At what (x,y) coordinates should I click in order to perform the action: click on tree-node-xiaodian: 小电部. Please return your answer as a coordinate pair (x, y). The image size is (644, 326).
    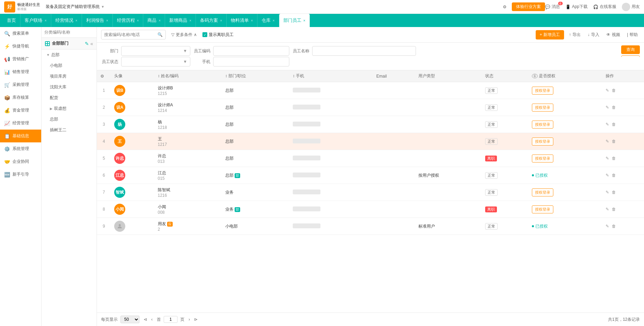
    Looking at the image, I should click on (69, 66).